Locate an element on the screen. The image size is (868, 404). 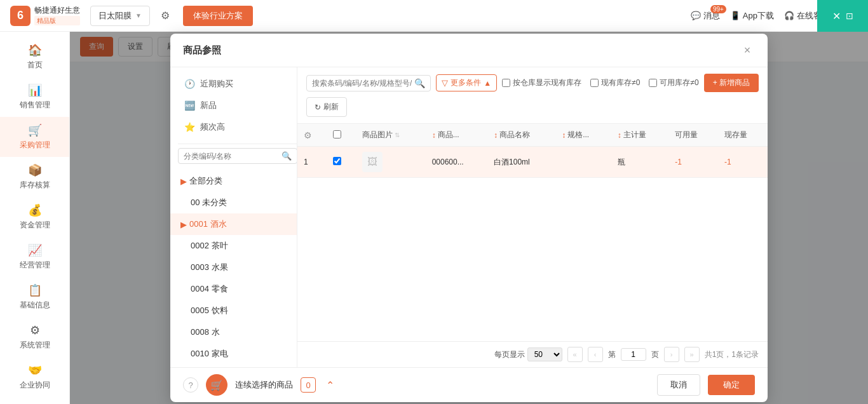
teal-close-icon: ✕ is located at coordinates (836, 17).